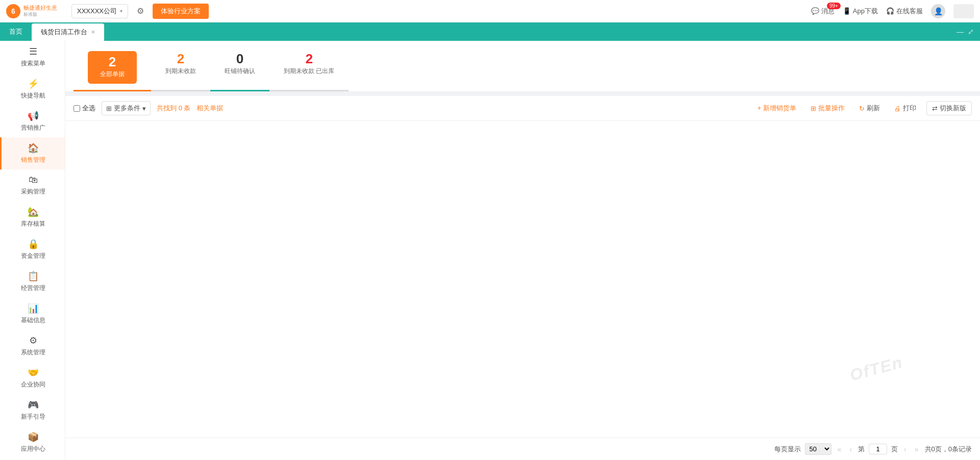  What do you see at coordinates (210, 108) in the screenshot?
I see `related-bill-btn: 相关单据` at bounding box center [210, 108].